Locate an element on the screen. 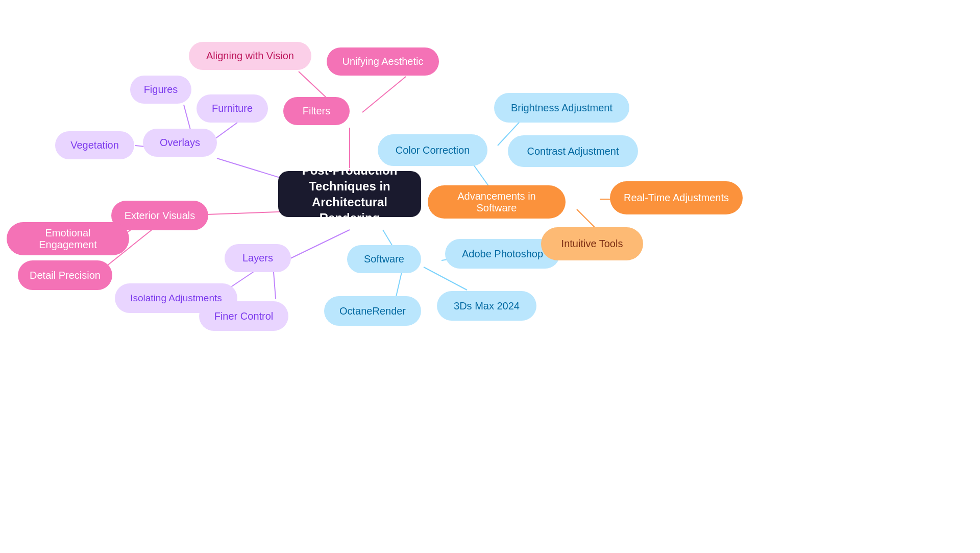 The width and height of the screenshot is (980, 553). filters-node: Filters is located at coordinates (316, 111).